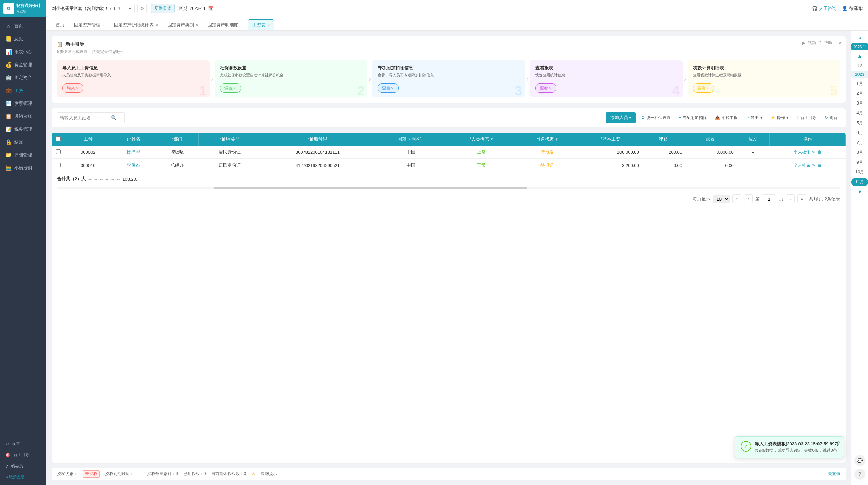 Image resolution: width=868 pixels, height=485 pixels. I want to click on month-9: 9月, so click(860, 162).